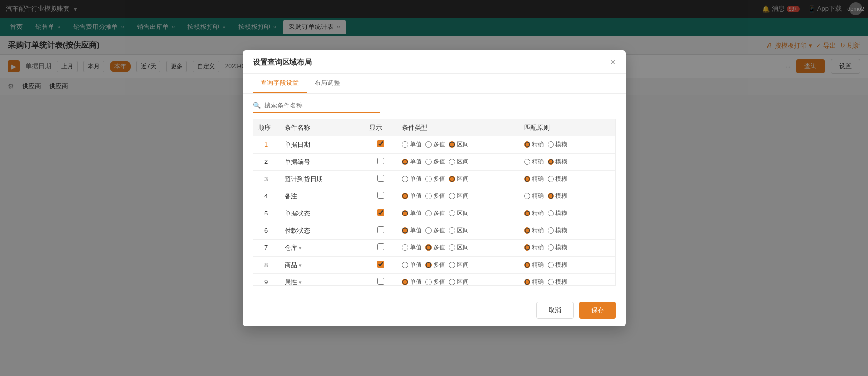 The image size is (868, 376). What do you see at coordinates (322, 213) in the screenshot?
I see `row-condition-name: 单据状态` at bounding box center [322, 213].